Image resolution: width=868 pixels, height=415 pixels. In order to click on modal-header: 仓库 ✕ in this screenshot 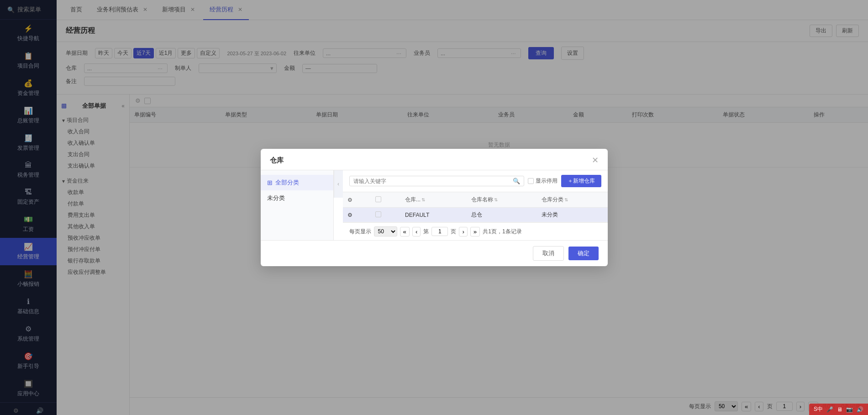, I will do `click(434, 160)`.